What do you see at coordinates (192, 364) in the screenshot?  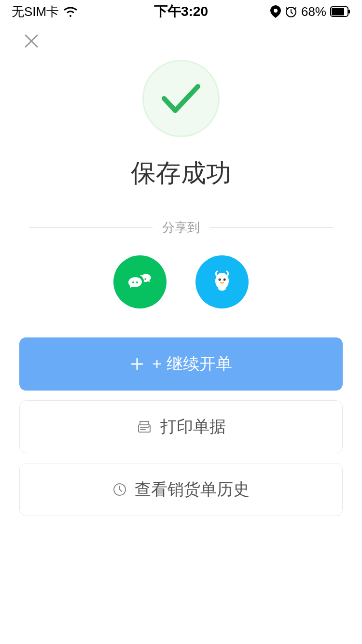 I see `continue-button-label: + 继续开单` at bounding box center [192, 364].